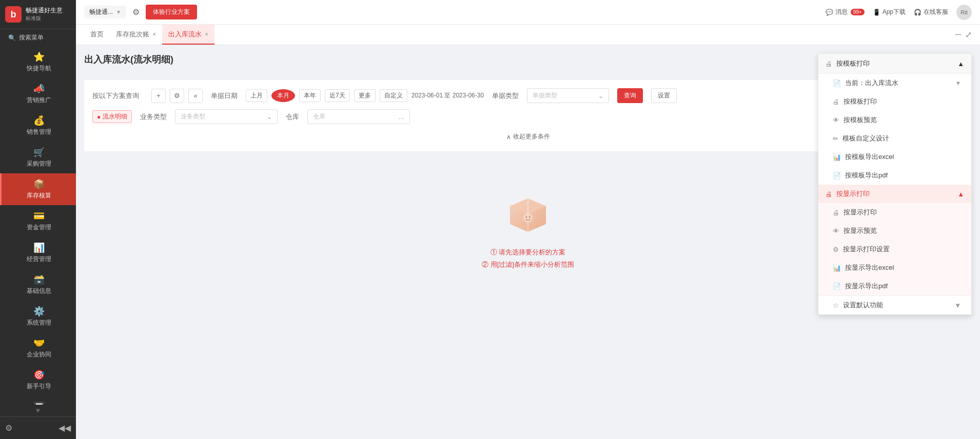  I want to click on display-print-icon: 🖨, so click(836, 212).